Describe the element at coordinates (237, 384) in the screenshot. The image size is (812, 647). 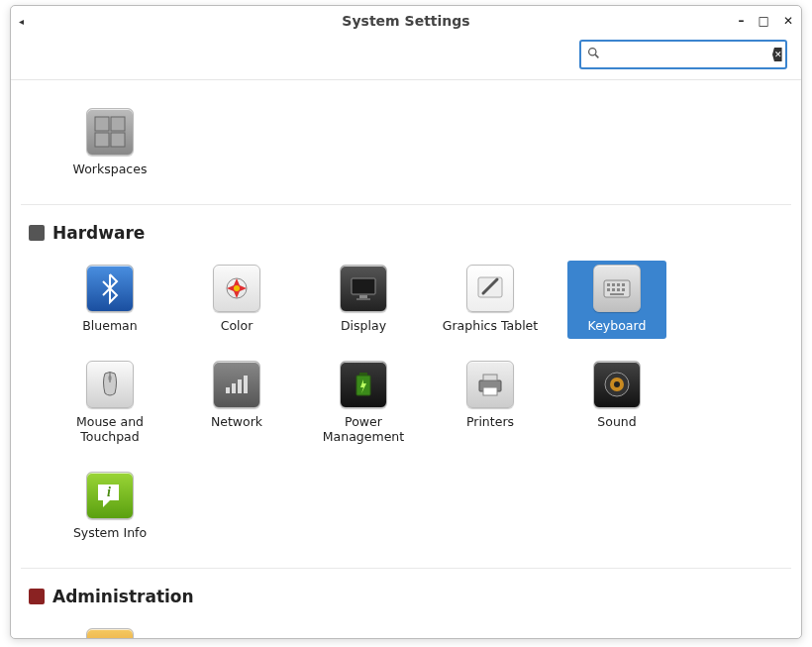
I see `network-icon` at that location.